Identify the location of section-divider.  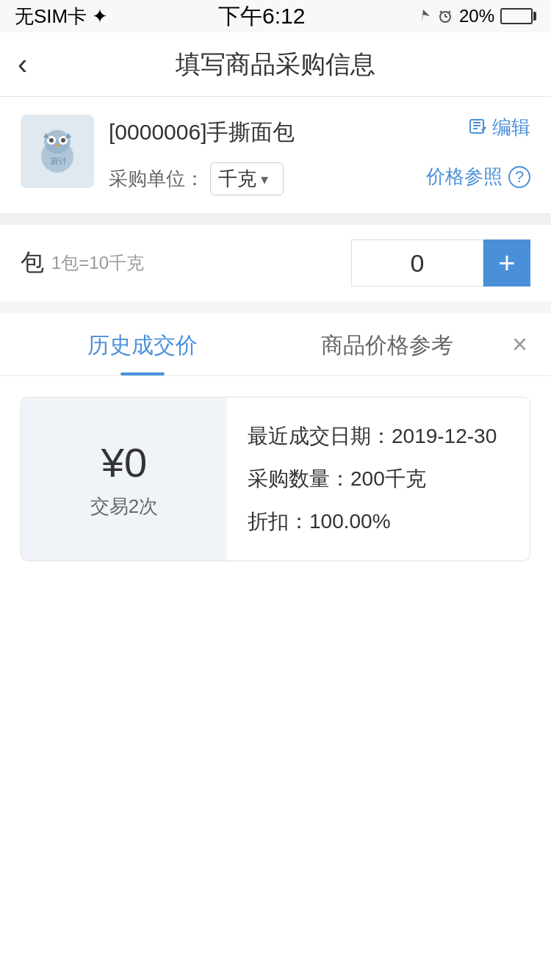
(276, 219).